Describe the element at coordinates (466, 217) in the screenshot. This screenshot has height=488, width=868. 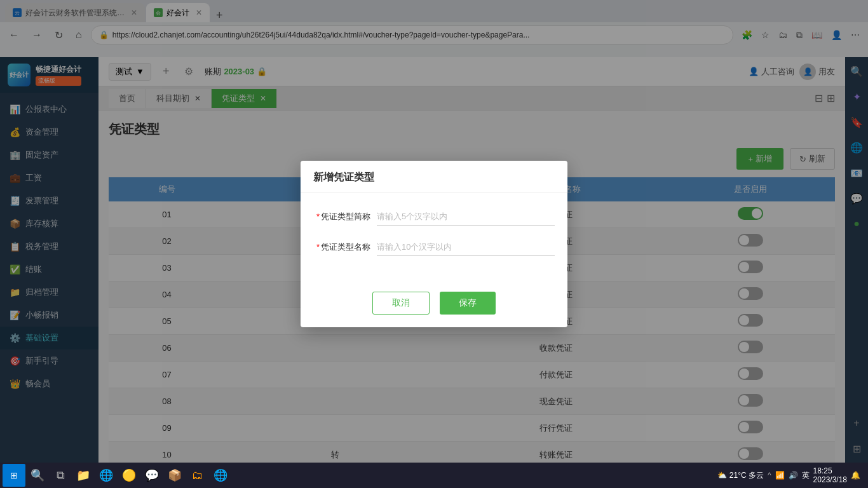
I see `abbr-input` at that location.